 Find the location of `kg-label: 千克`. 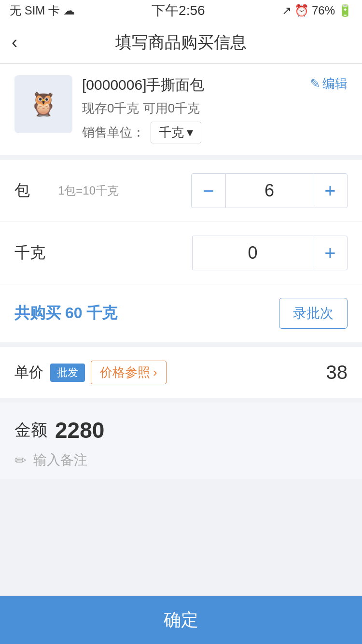

kg-label: 千克 is located at coordinates (34, 253).